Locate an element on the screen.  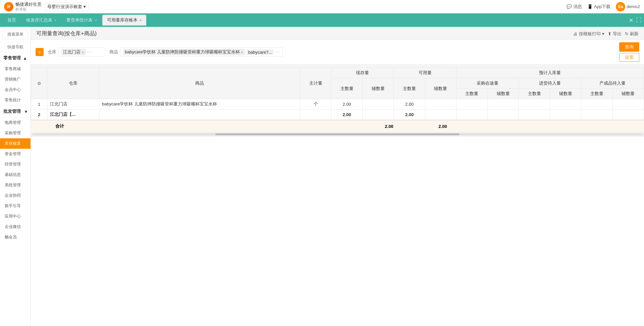
tab-receive-summary-close: × is located at coordinates (55, 20).